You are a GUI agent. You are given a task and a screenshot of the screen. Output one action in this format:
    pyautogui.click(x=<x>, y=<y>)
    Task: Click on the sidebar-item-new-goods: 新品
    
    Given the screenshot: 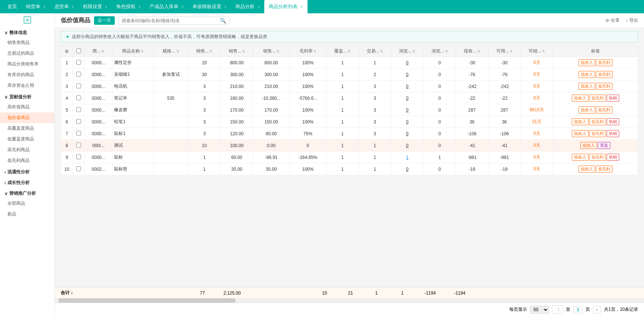 What is the action you would take?
    pyautogui.click(x=27, y=214)
    